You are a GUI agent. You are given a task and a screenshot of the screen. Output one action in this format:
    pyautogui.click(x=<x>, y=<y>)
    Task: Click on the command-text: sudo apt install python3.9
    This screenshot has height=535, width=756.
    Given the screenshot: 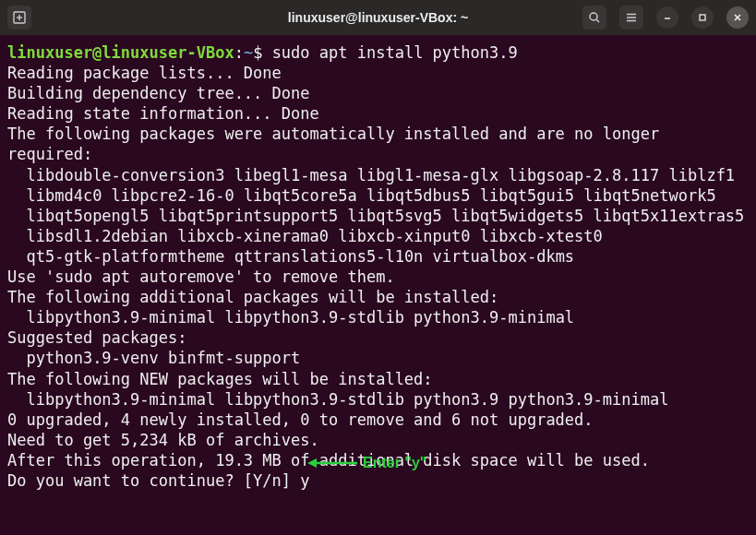 What is the action you would take?
    pyautogui.click(x=390, y=53)
    